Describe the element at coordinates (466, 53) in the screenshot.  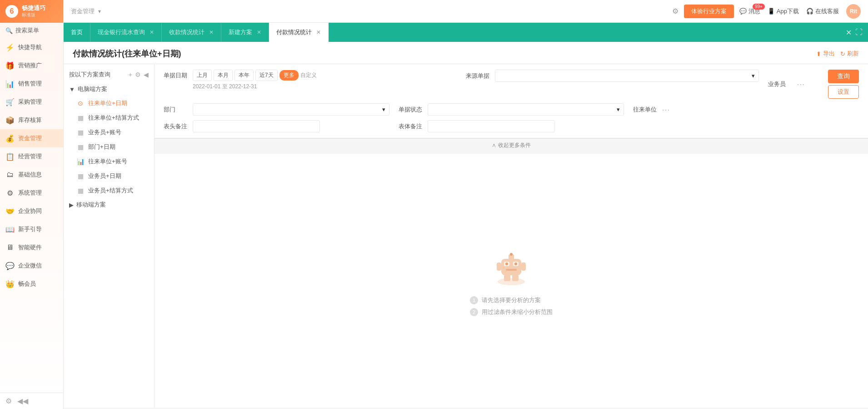
I see `page-header: 付款情况统计(往来单位+日期) ⬆ 导出 ↻ 刷新` at that location.